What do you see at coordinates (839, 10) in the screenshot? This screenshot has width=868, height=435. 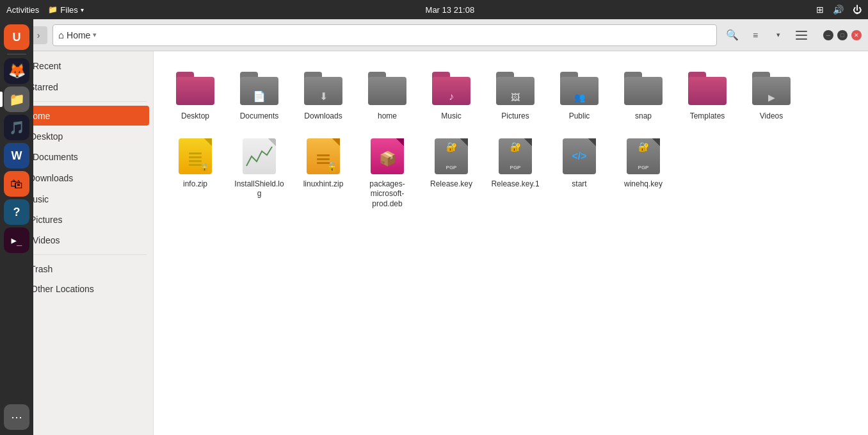 I see `sound-icon: 🔊` at bounding box center [839, 10].